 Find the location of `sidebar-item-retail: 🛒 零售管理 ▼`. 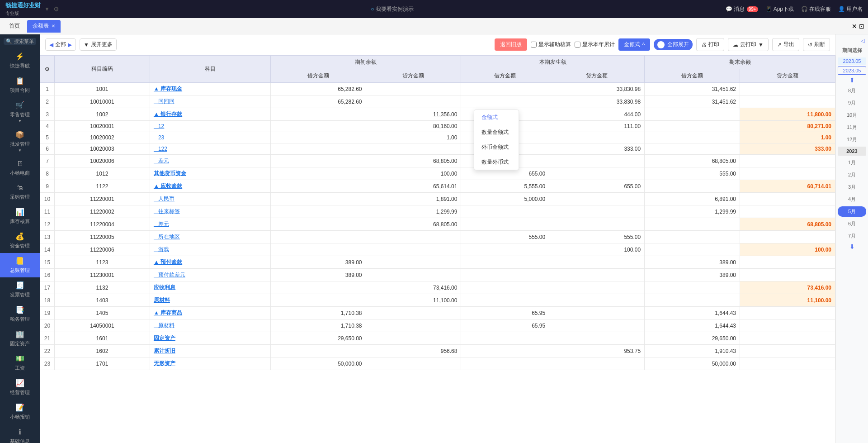

sidebar-item-retail: 🛒 零售管理 ▼ is located at coordinates (20, 112).